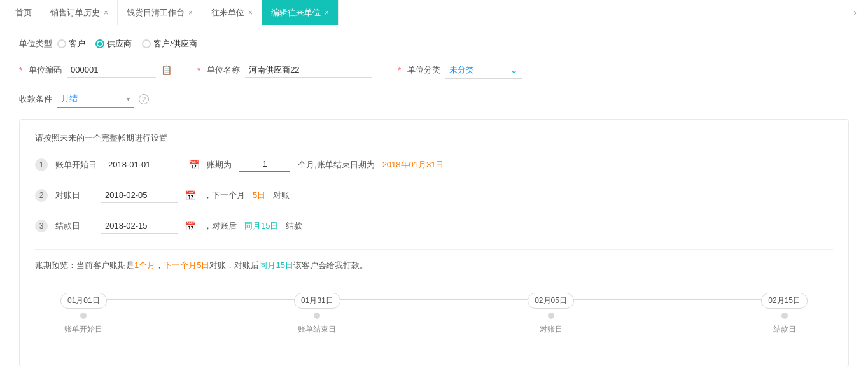  What do you see at coordinates (317, 330) in the screenshot?
I see `timeline-label-1: 账单结束日` at bounding box center [317, 330].